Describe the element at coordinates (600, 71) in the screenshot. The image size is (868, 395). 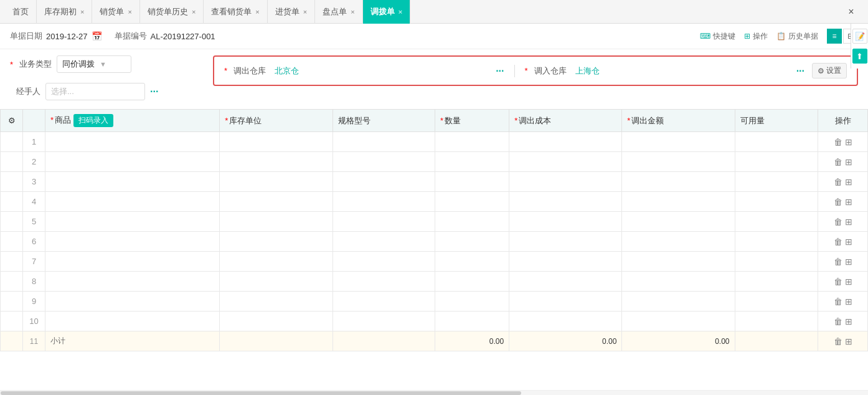
I see `transfer-in-value: 上海仓` at that location.